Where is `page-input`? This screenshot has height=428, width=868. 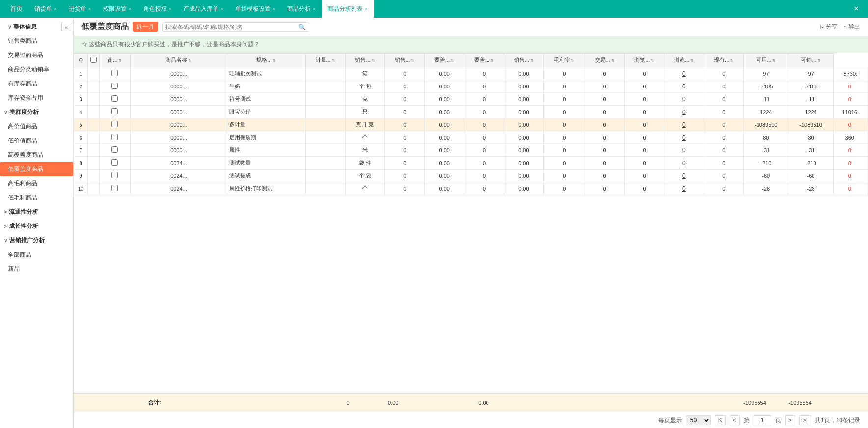 page-input is located at coordinates (762, 420).